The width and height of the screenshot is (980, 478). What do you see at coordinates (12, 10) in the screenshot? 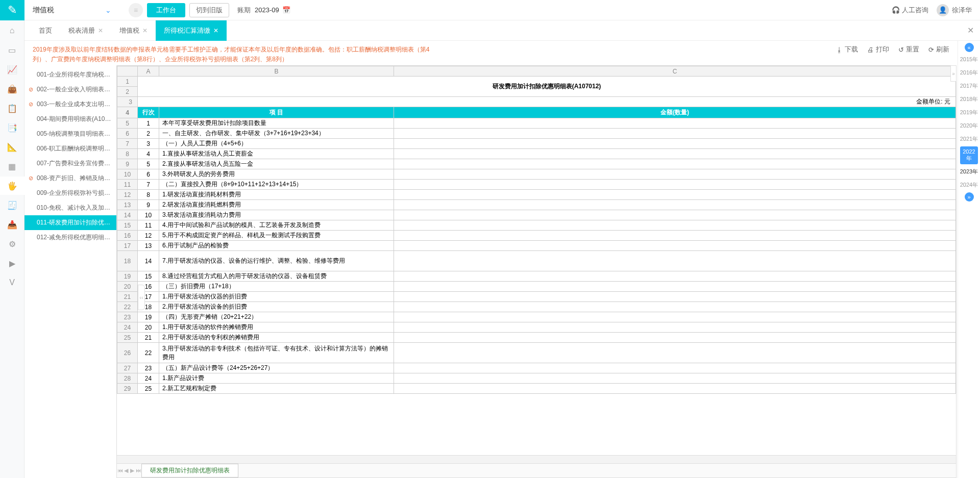
I see `app-logo: ✎` at bounding box center [12, 10].